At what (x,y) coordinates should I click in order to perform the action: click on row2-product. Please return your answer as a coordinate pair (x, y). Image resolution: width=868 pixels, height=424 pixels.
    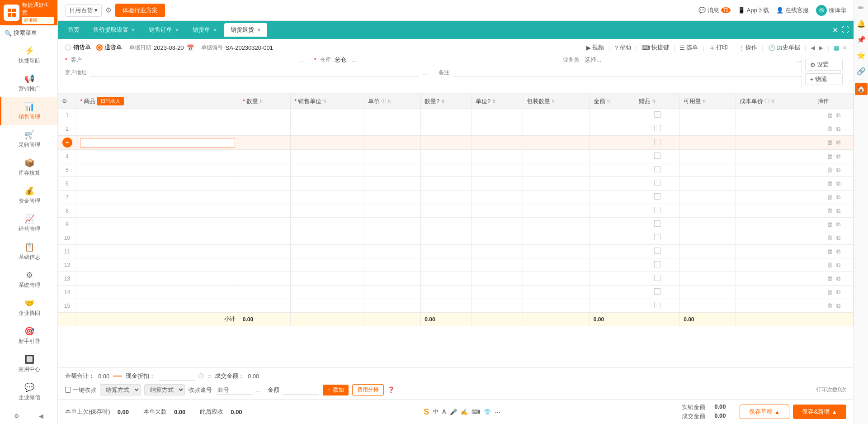
    Looking at the image, I should click on (158, 129).